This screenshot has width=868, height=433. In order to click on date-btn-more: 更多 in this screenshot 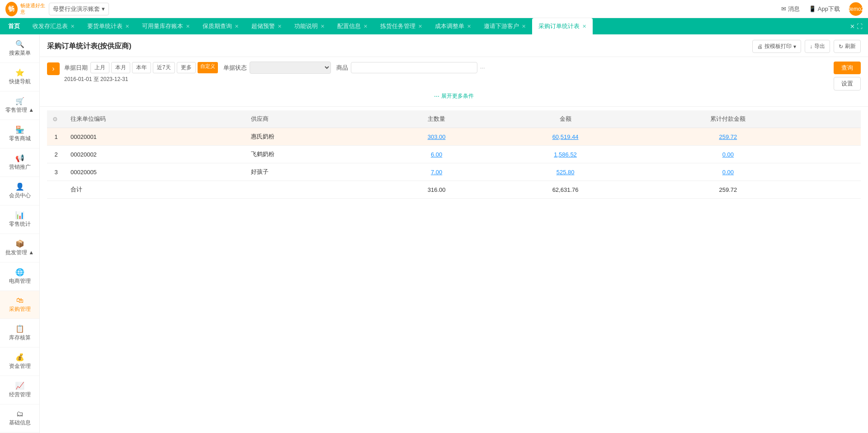, I will do `click(186, 68)`.